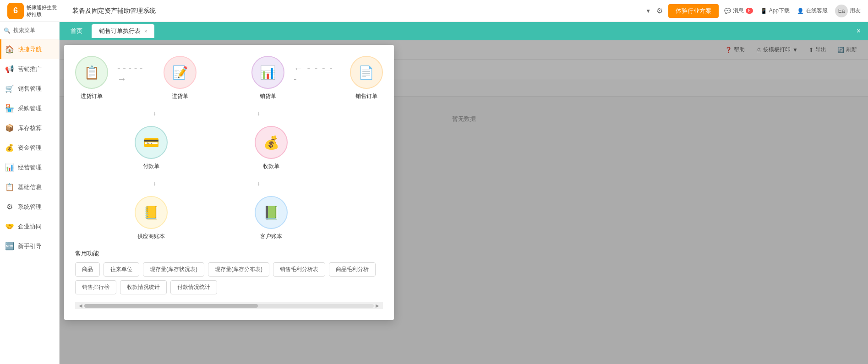 The image size is (868, 364). Describe the element at coordinates (29, 187) in the screenshot. I see `sidebar-item-basic-info: 📋 基础信息` at that location.